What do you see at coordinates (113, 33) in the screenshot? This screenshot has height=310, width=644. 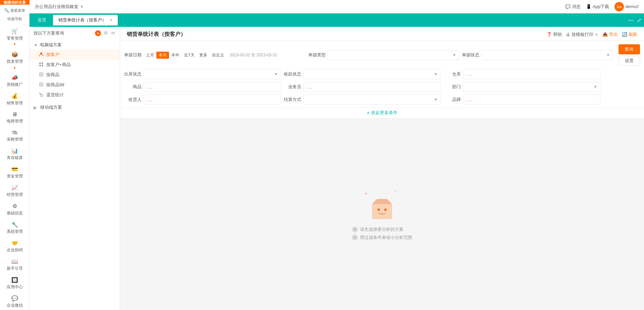 I see `scheme-collapse-icon: ≪` at bounding box center [113, 33].